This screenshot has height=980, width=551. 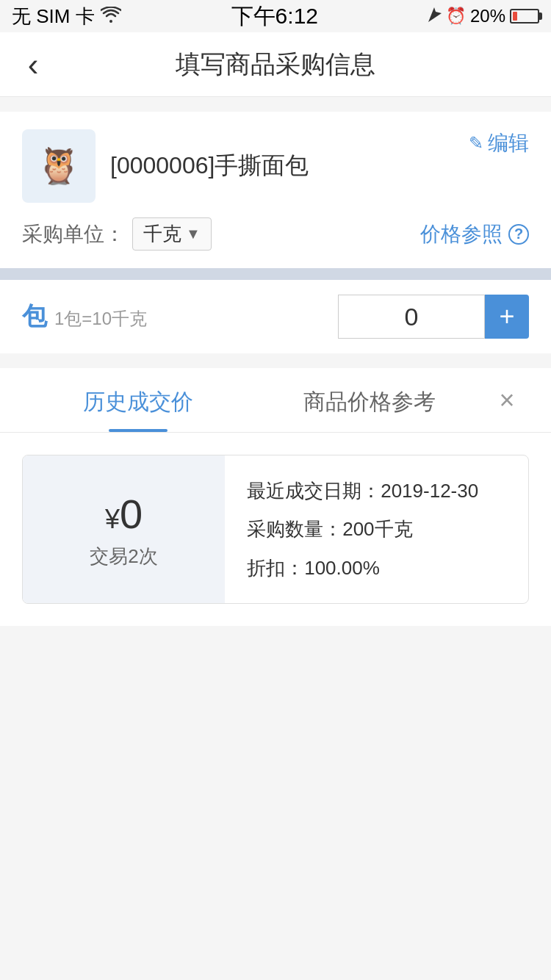 I want to click on unit-select: 千克 ▼, so click(x=172, y=234).